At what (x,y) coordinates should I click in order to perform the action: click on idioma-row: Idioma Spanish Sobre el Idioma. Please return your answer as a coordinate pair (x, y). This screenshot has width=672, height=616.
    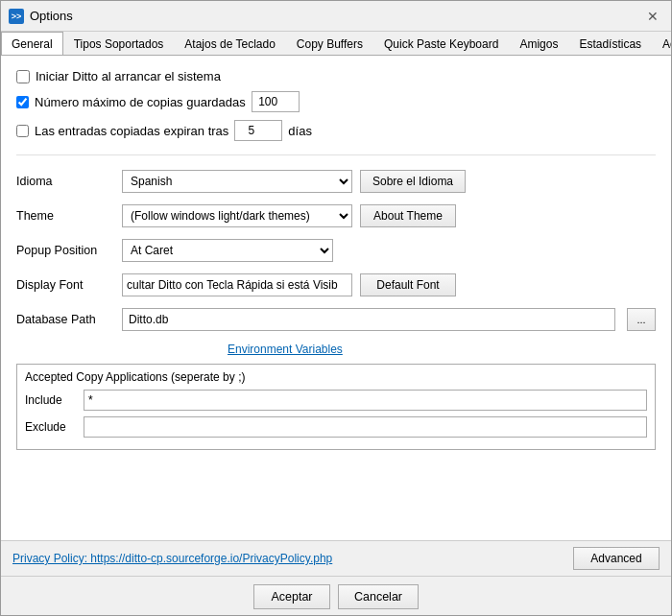
    Looking at the image, I should click on (336, 181).